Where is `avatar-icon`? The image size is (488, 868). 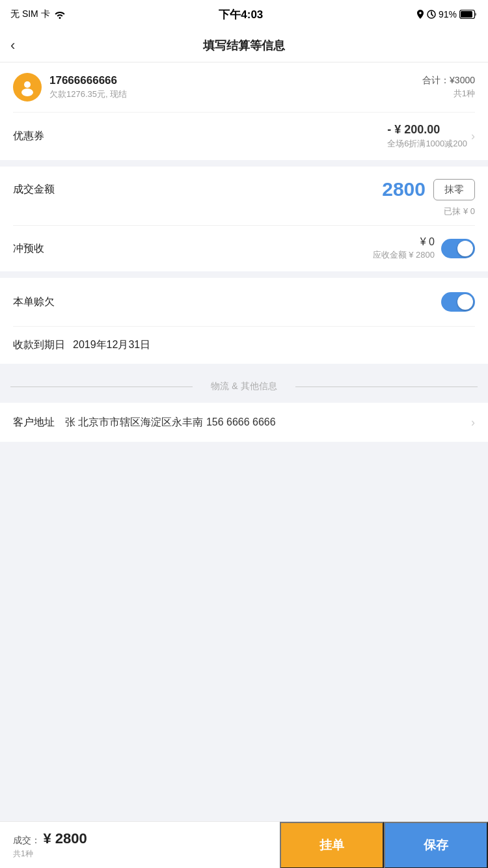 avatar-icon is located at coordinates (27, 87).